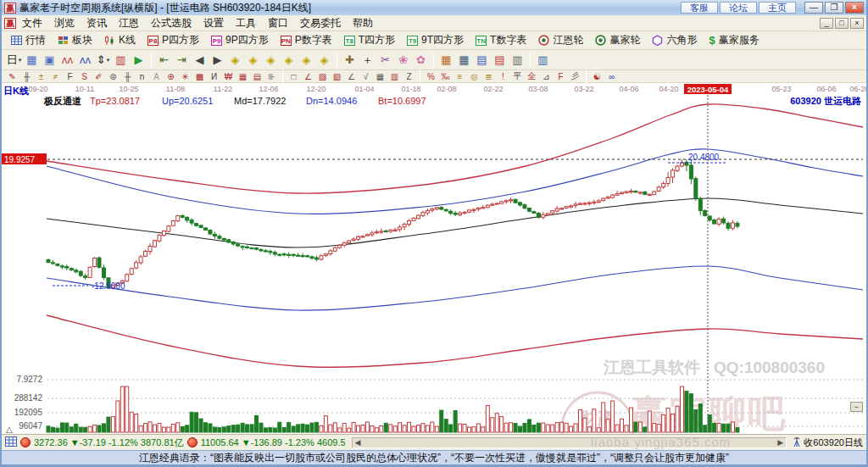 The image size is (868, 467). Describe the element at coordinates (214, 76) in the screenshot. I see `drawing-tool-button: И` at that location.